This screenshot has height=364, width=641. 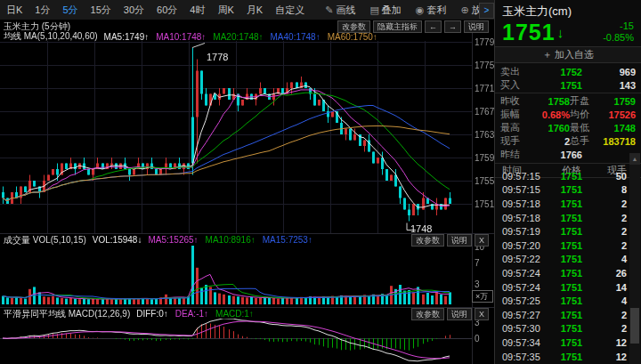 I want to click on tape-row: 09:57:1517518, so click(x=563, y=190).